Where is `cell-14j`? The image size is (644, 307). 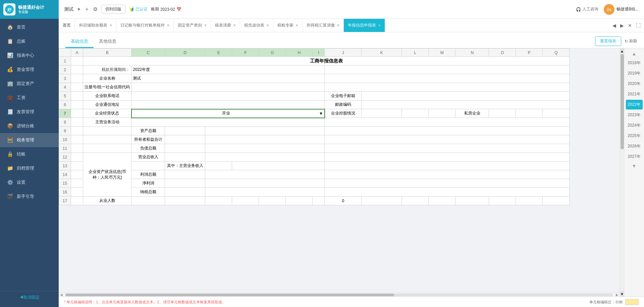
cell-14j is located at coordinates (447, 175).